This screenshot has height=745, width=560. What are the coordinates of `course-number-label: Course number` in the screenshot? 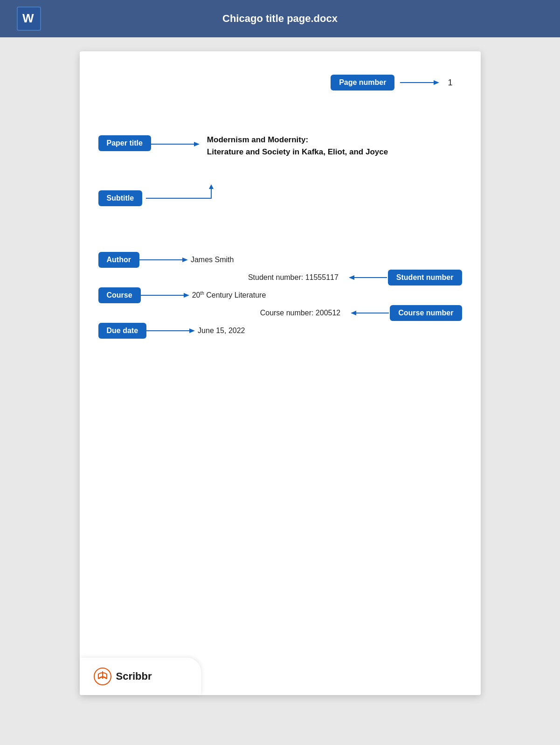 It's located at (426, 313).